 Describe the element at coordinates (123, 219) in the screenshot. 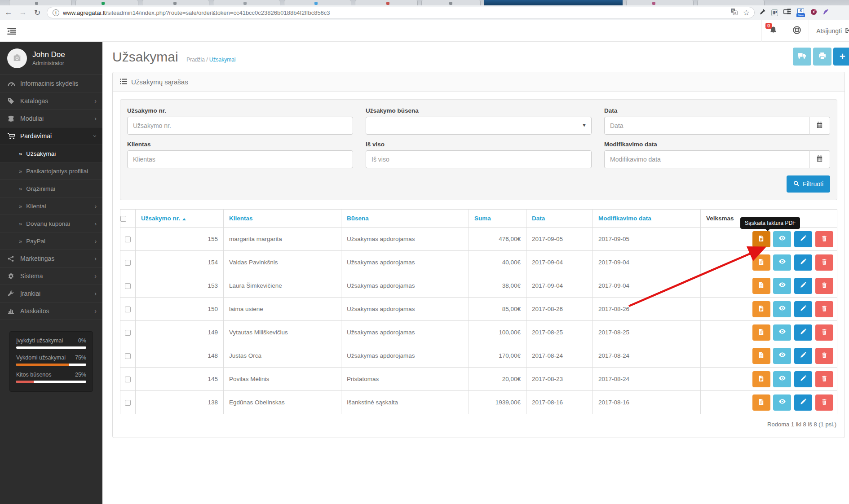

I see `select-all-checkbox` at that location.